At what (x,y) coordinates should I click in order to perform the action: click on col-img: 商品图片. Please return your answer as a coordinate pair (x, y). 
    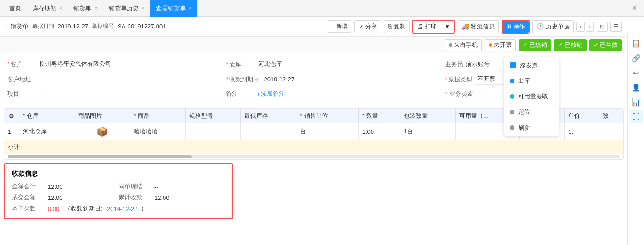
    Looking at the image, I should click on (102, 116).